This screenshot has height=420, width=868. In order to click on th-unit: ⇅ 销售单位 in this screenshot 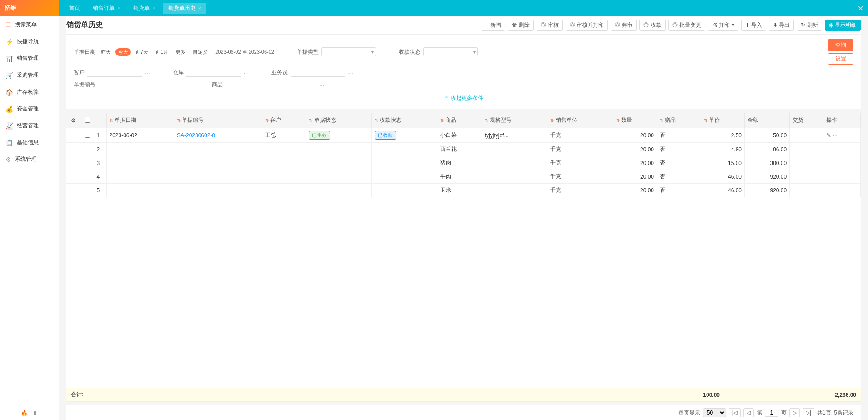, I will do `click(580, 120)`.